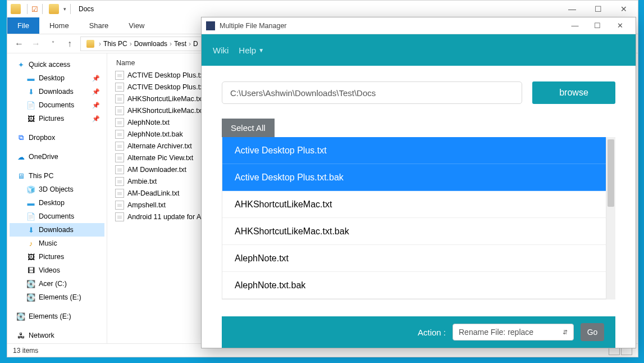 This screenshot has width=644, height=363. What do you see at coordinates (513, 332) in the screenshot?
I see `action-select: Rename File: replace ⇵` at bounding box center [513, 332].